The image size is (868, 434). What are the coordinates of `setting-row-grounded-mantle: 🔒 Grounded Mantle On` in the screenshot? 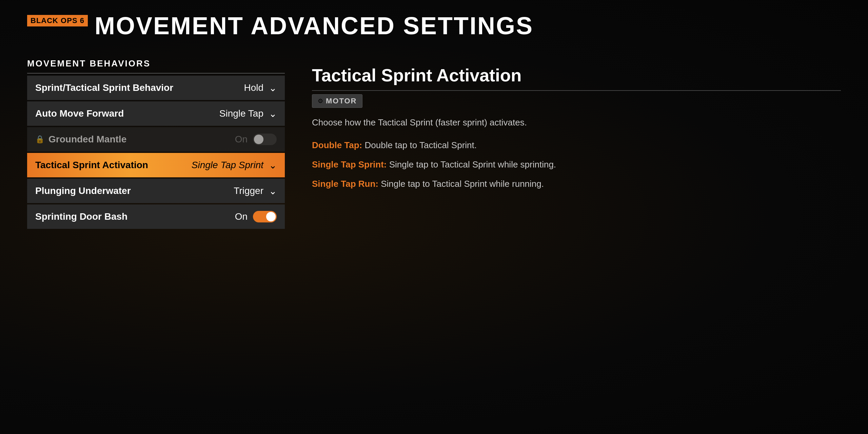 It's located at (156, 139).